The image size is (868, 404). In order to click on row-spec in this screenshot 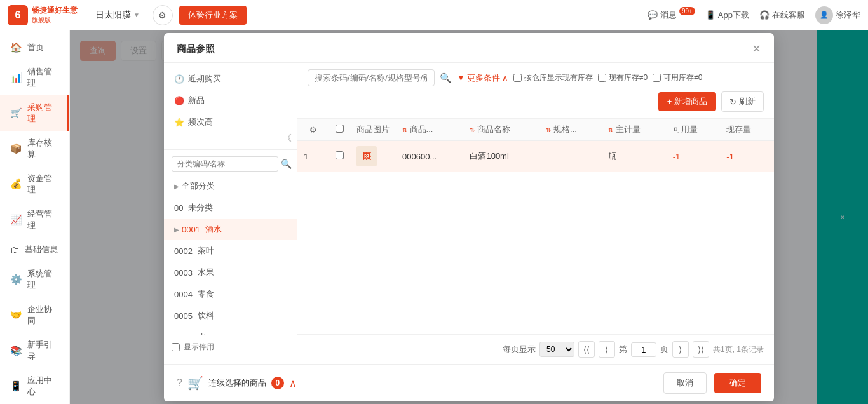, I will do `click(571, 156)`.